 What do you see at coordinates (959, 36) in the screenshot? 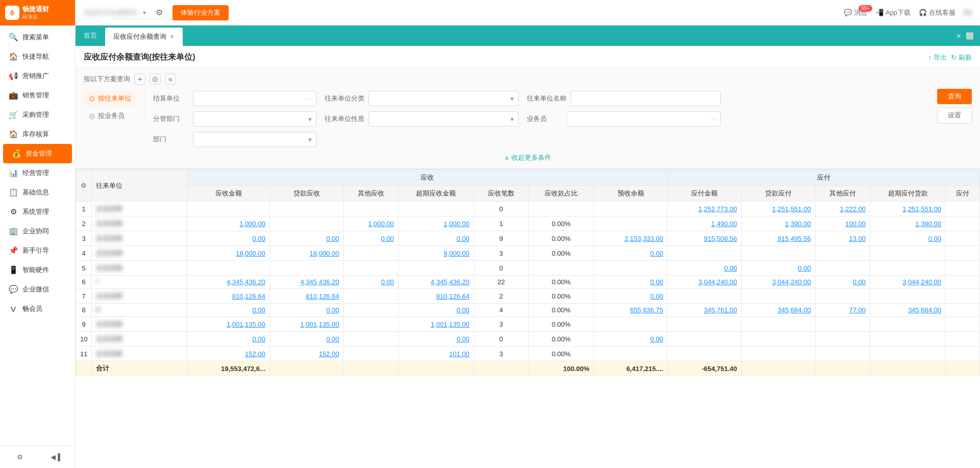
I see `tabbar-close-icon: ✕` at bounding box center [959, 36].